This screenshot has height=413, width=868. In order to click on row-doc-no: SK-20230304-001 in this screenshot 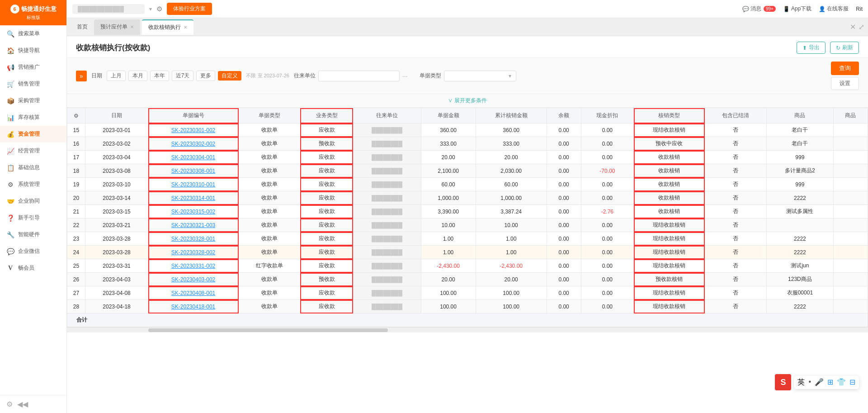, I will do `click(193, 157)`.